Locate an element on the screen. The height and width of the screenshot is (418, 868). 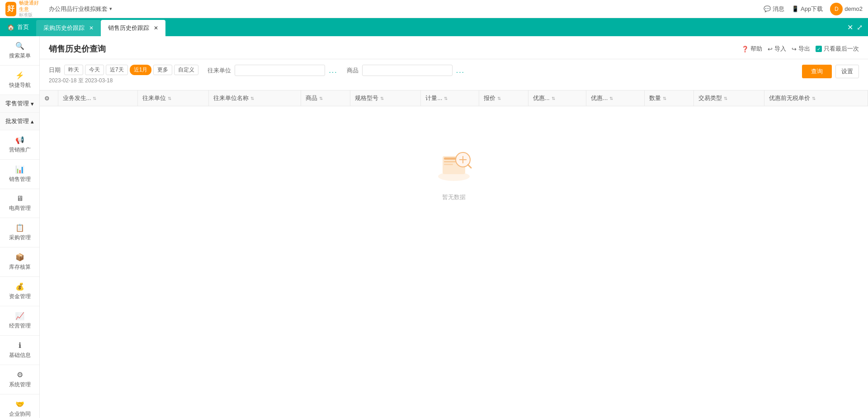
export-button: ↪ 导出 is located at coordinates (801, 49).